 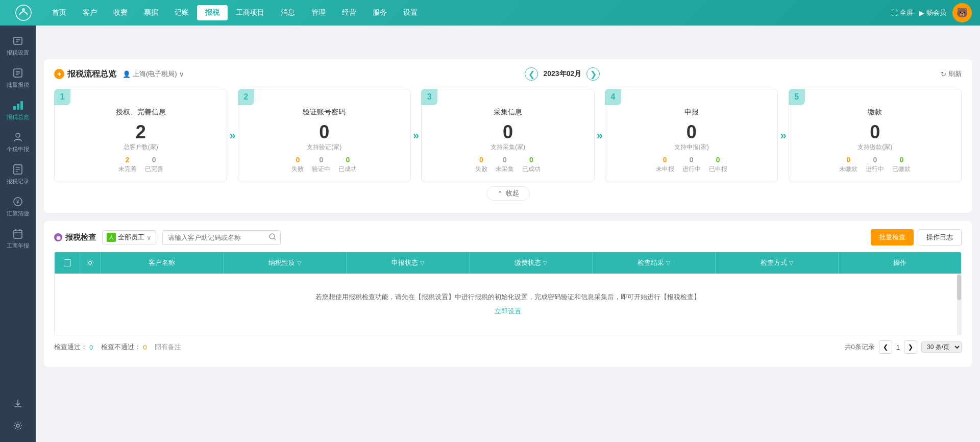 I want to click on check-header: ◉ 报税检查 人 全部员工 ∨, so click(x=508, y=237).